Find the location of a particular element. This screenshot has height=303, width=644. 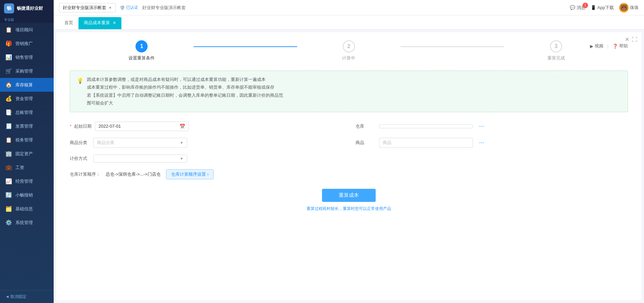

start-date-input: 2022-07-01 📅 is located at coordinates (142, 126).